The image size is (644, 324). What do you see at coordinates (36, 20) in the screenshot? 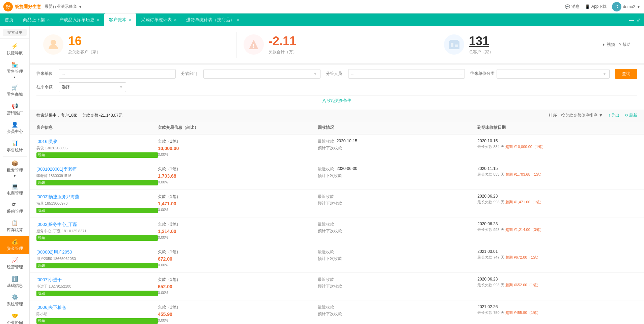
I see `tab-product-off: 商品上下架 ✕` at bounding box center [36, 20].